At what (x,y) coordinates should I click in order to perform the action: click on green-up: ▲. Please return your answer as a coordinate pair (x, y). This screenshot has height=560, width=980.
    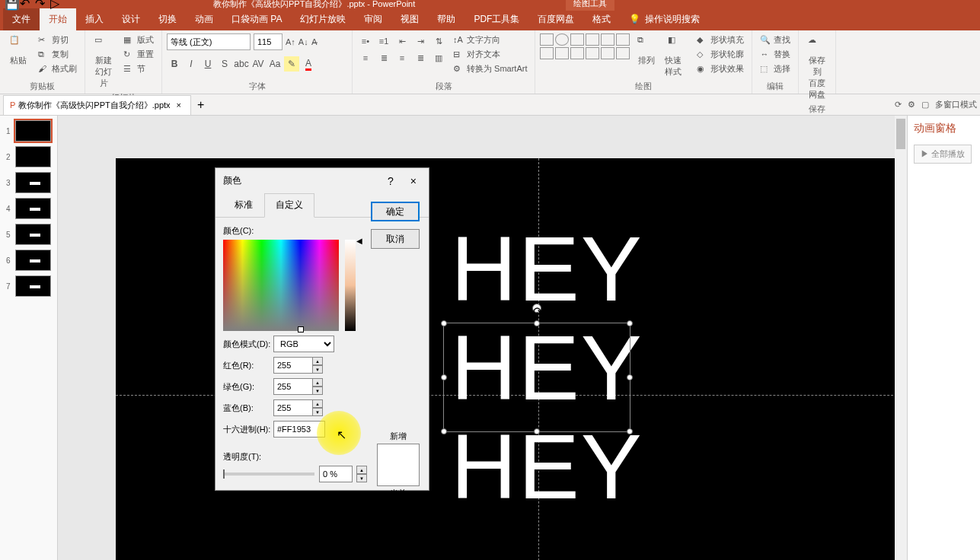
    Looking at the image, I should click on (318, 382).